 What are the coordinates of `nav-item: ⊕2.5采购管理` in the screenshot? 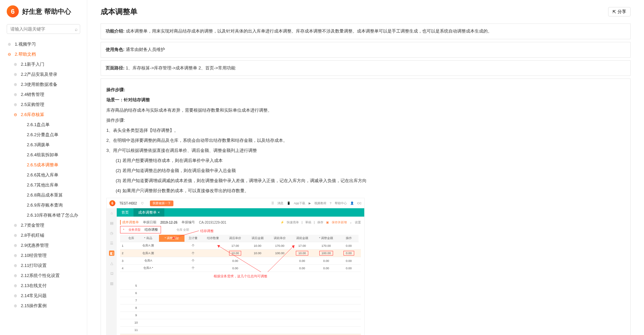 It's located at (44, 105).